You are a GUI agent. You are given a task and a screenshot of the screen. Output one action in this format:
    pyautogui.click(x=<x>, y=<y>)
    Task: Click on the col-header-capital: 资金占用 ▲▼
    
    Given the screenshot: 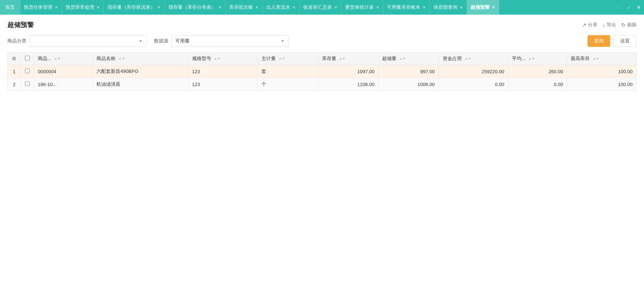 What is the action you would take?
    pyautogui.click(x=473, y=59)
    